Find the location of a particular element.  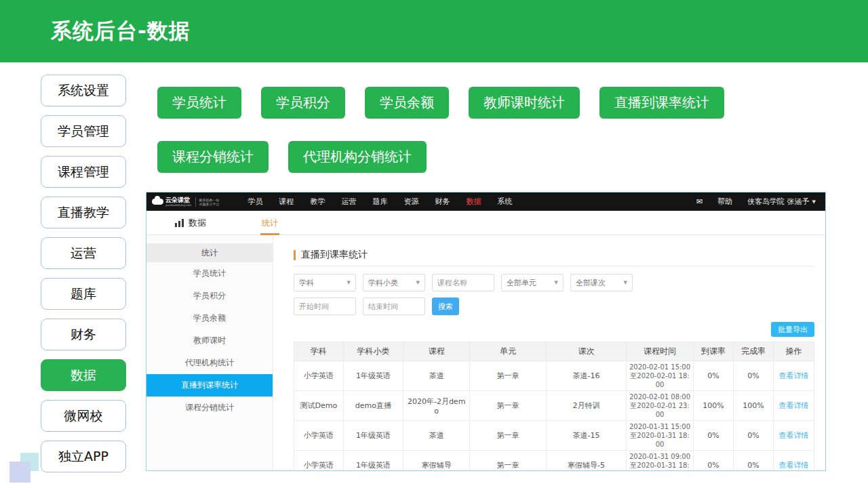

navbar-menu-item: 资源 is located at coordinates (412, 202).